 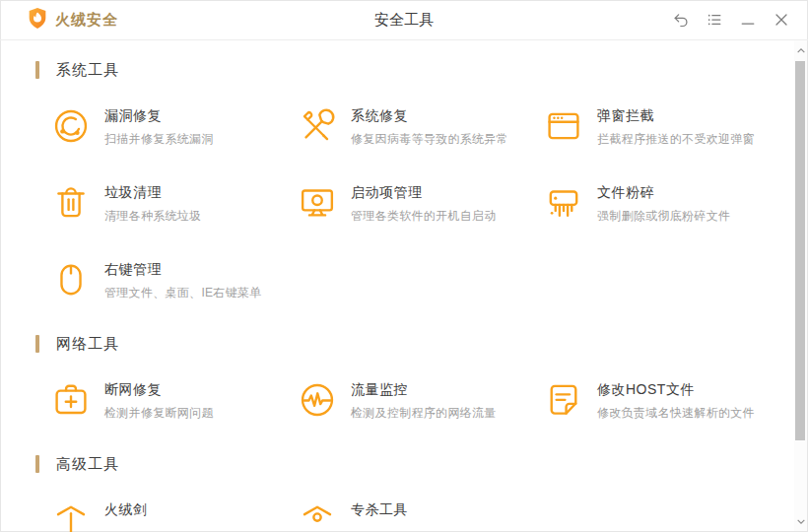 What do you see at coordinates (153, 193) in the screenshot?
I see `tool-title: 垃圾清理` at bounding box center [153, 193].